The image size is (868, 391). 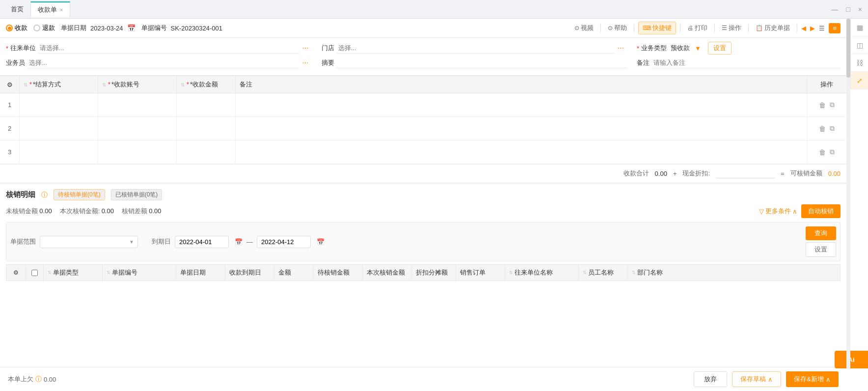 What do you see at coordinates (17, 28) in the screenshot?
I see `radio-receive: 收款` at bounding box center [17, 28].